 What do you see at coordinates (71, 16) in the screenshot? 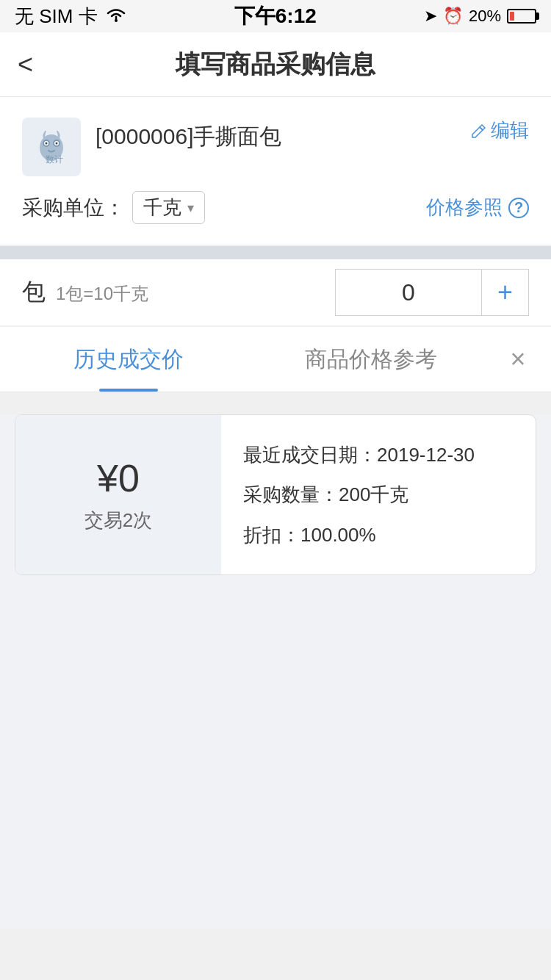
I see `status-left: 无 SIM 卡` at bounding box center [71, 16].